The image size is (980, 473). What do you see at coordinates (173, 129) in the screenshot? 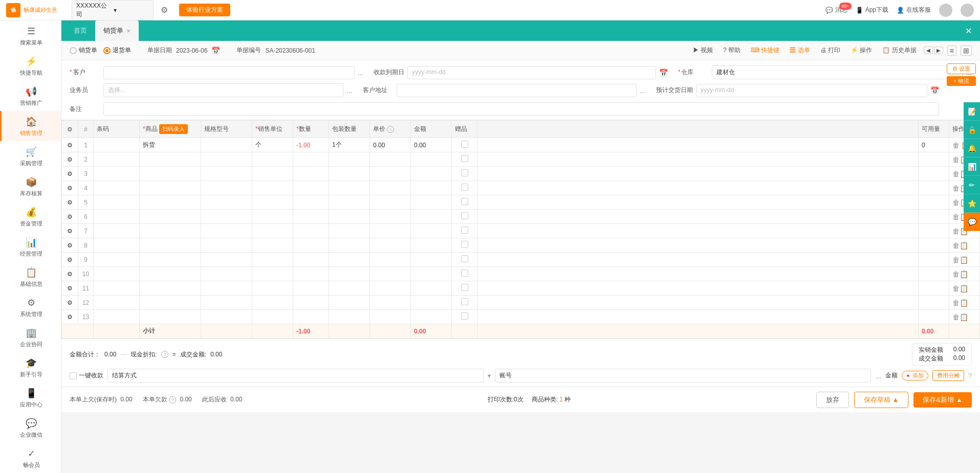
I see `scan-barcode-btn: 扫码录入` at bounding box center [173, 129].